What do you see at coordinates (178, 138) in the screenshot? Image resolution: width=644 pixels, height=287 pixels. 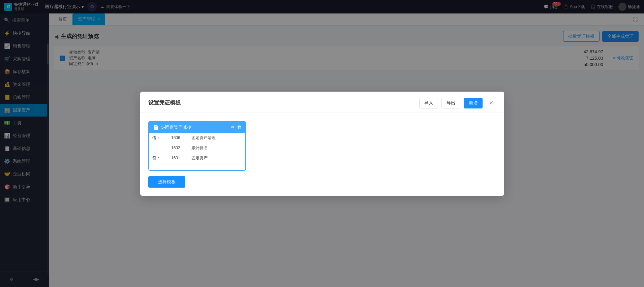 I see `entry-code: 1606` at bounding box center [178, 138].